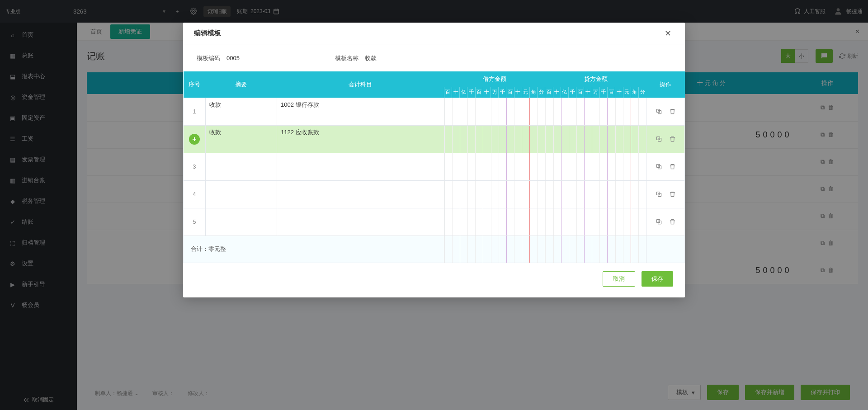  Describe the element at coordinates (194, 221) in the screenshot. I see `row-seq: 5` at that location.